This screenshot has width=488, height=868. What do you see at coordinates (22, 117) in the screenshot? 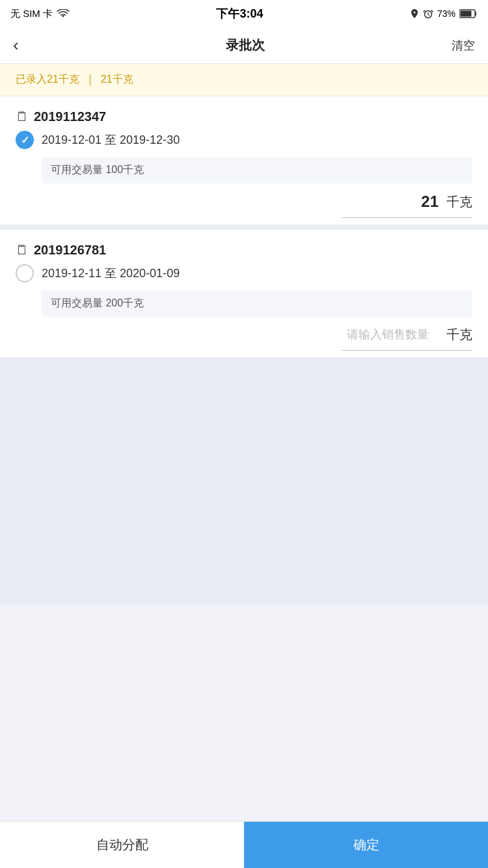
I see `batch1-doc-icon: 🗒` at bounding box center [22, 117].